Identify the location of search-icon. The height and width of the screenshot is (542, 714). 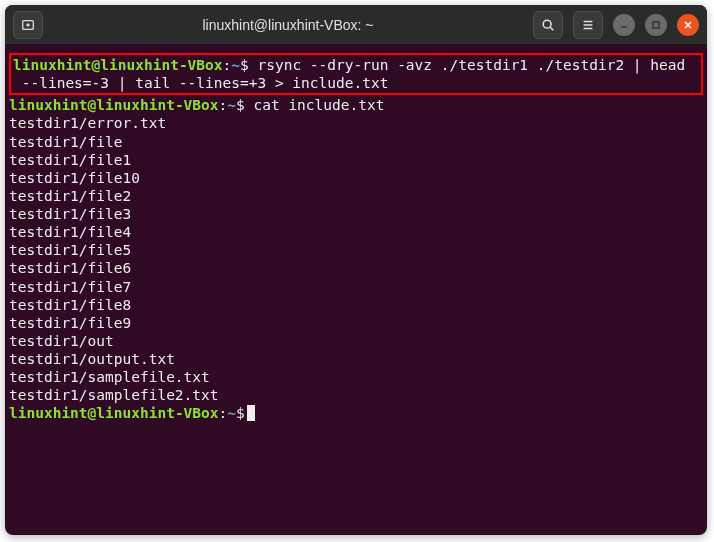
(548, 25).